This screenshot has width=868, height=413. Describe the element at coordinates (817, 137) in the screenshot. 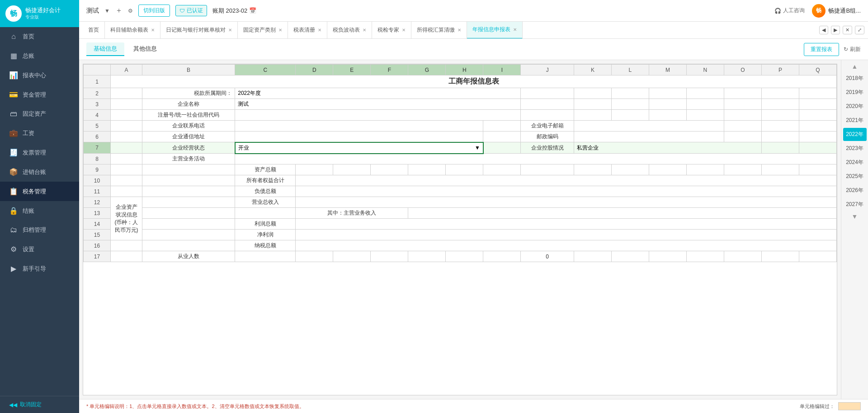

I see `cell-6q` at that location.